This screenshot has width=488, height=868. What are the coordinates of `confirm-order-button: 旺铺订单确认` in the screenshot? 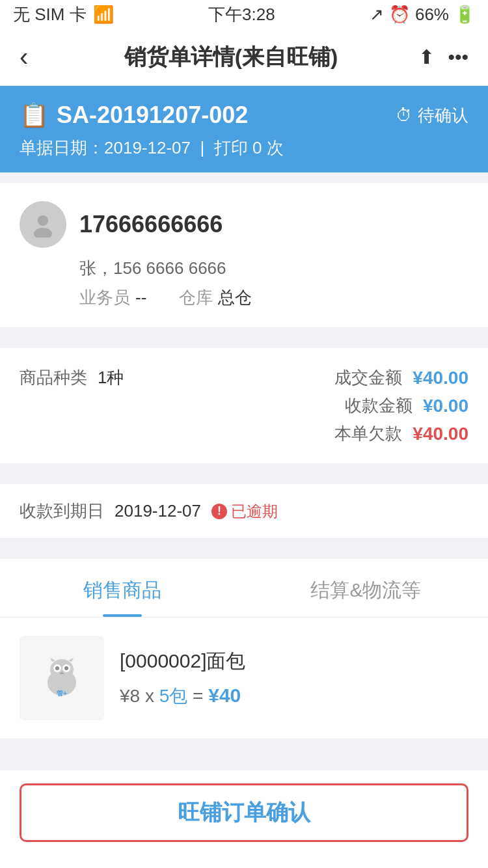 It's located at (244, 813).